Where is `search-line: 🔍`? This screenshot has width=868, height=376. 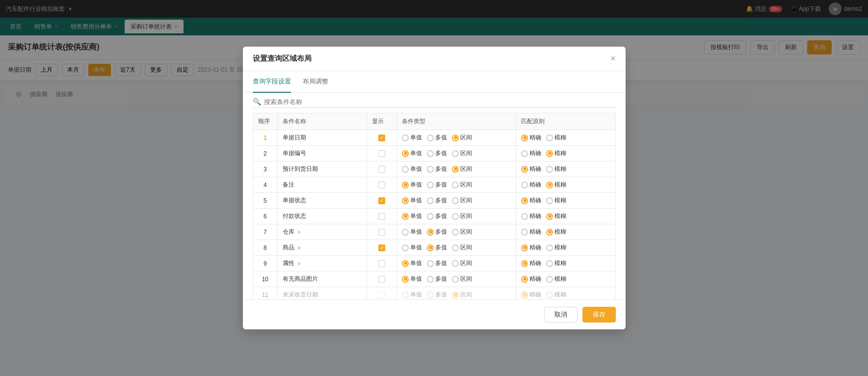
search-line: 🔍 is located at coordinates (434, 103).